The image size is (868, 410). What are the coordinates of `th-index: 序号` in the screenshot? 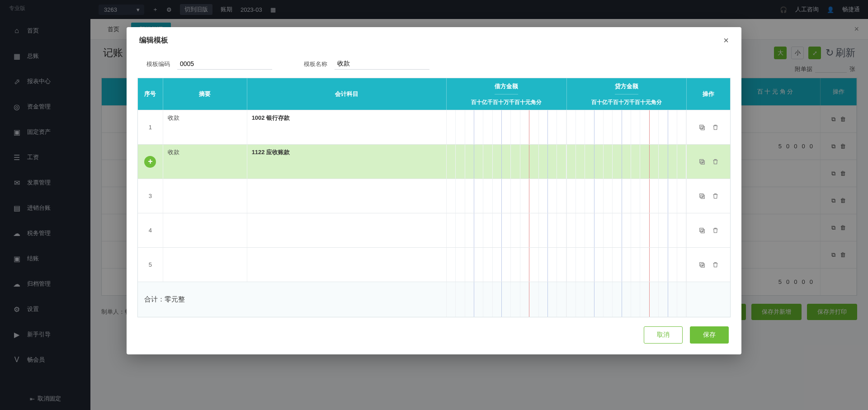 It's located at (151, 94).